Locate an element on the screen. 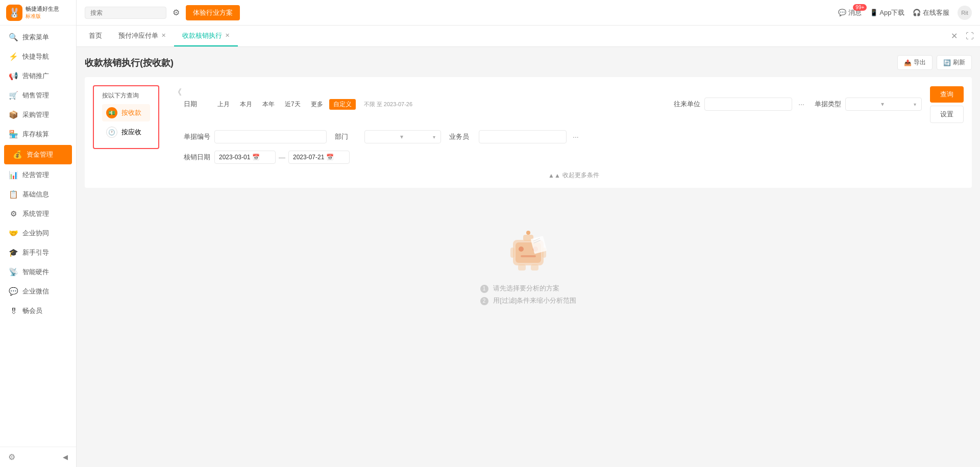  tab-prepay: 预付冲应付单 ✕ is located at coordinates (142, 36).